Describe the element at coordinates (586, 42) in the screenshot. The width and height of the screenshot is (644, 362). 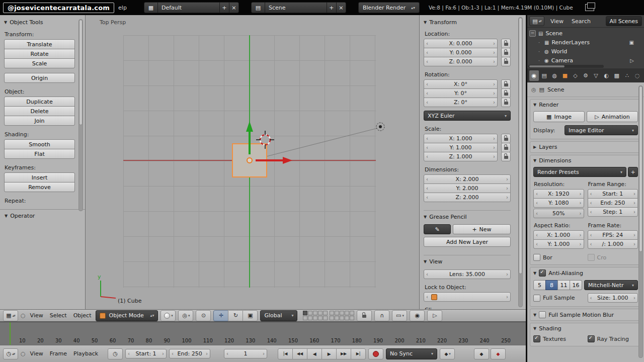
I see `outliner-item-renderlayers: · ▦ RenderLayers ▣` at that location.